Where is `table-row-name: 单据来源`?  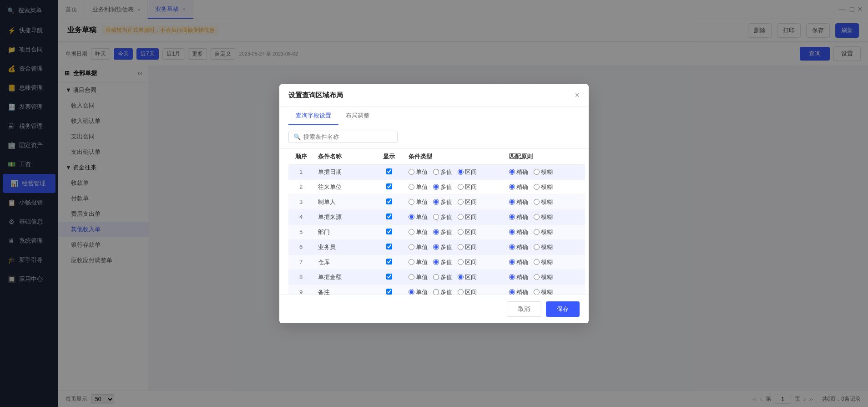 table-row-name: 单据来源 is located at coordinates (344, 217).